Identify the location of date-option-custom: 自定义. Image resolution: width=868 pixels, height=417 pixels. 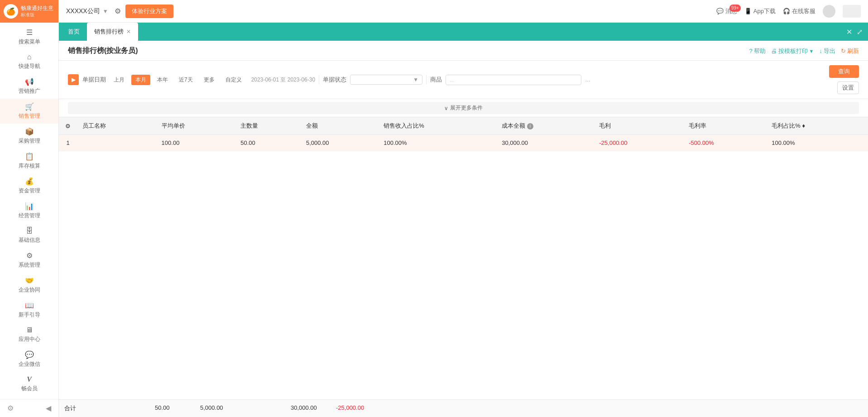
(234, 80).